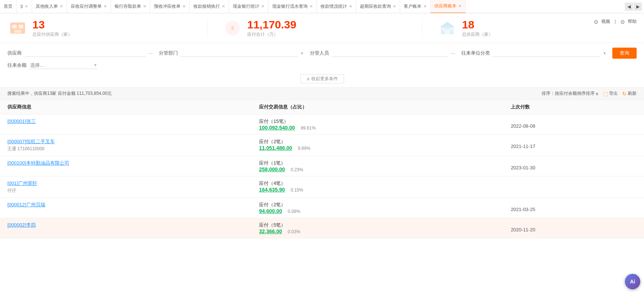 This screenshot has height=293, width=644. I want to click on tx-amount-3: 164,635.90, so click(272, 190).